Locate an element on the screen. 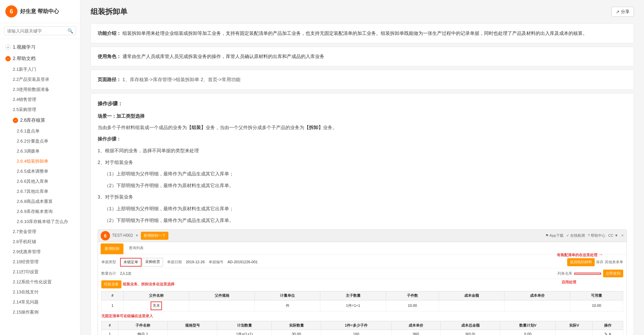 This screenshot has width=644, height=335. ss-qty-value: 2人1次 is located at coordinates (126, 274).